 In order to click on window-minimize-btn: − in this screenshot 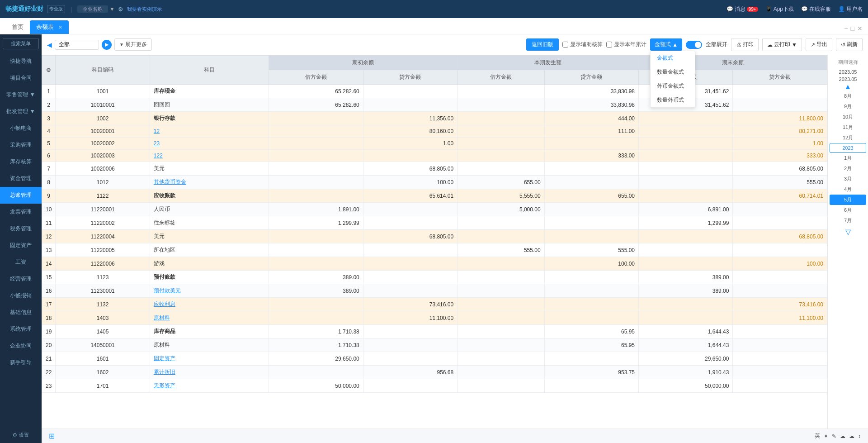, I will do `click(846, 29)`.